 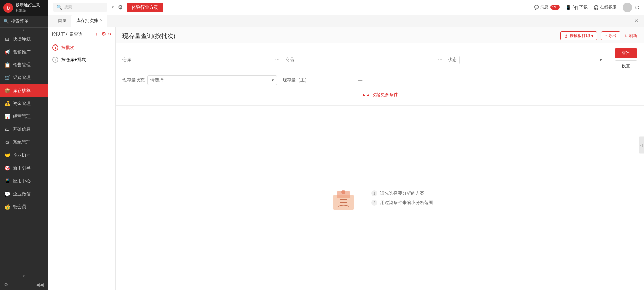 What do you see at coordinates (22, 39) in the screenshot?
I see `nav-label-quick-nav: 快捷导航` at bounding box center [22, 39].